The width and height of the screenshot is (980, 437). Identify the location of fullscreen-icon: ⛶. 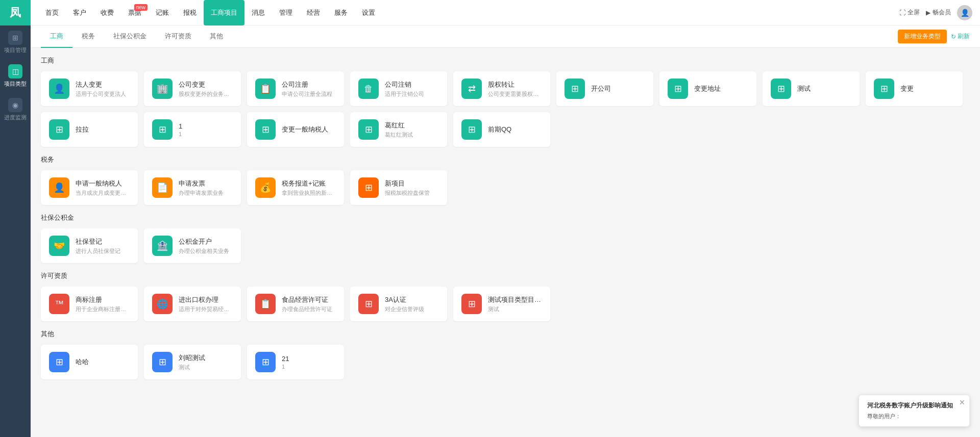
(902, 13).